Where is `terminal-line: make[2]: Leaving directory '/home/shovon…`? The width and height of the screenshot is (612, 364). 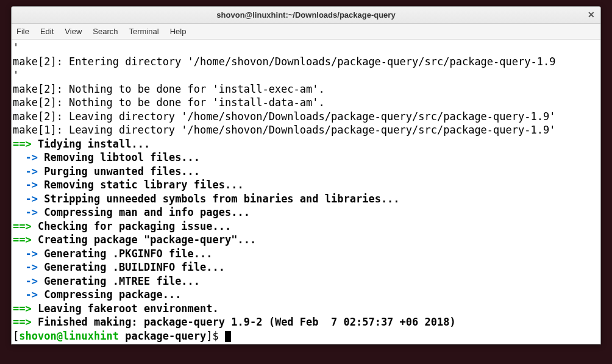 terminal-line: make[2]: Leaving directory '/home/shovon… is located at coordinates (306, 117).